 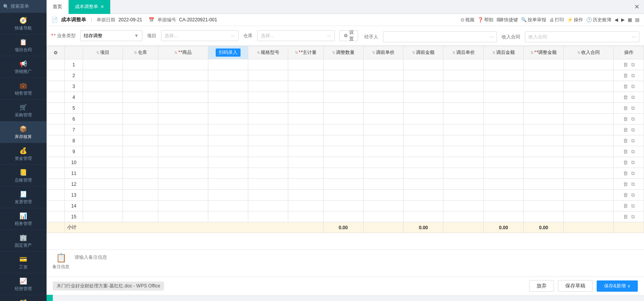 What do you see at coordinates (440, 37) in the screenshot?
I see `handler-input: ···` at bounding box center [440, 37].